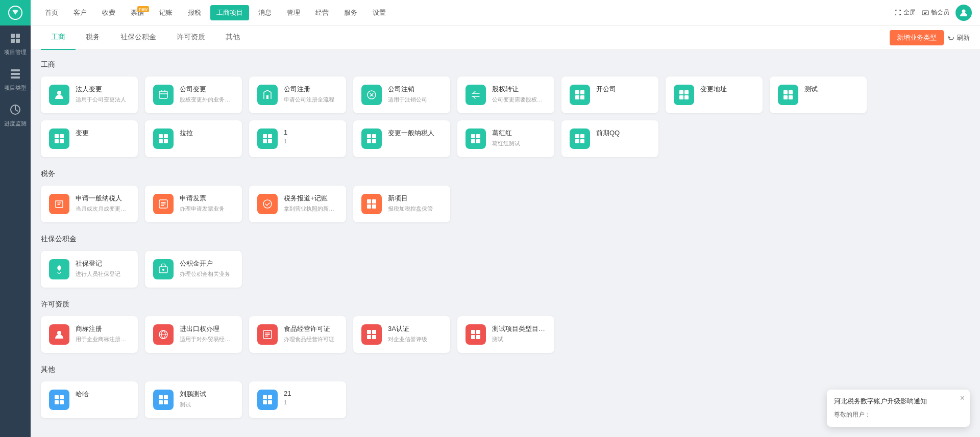 The width and height of the screenshot is (980, 437). What do you see at coordinates (207, 405) in the screenshot?
I see `card-desc-liupeng-test: 测试` at bounding box center [207, 405].